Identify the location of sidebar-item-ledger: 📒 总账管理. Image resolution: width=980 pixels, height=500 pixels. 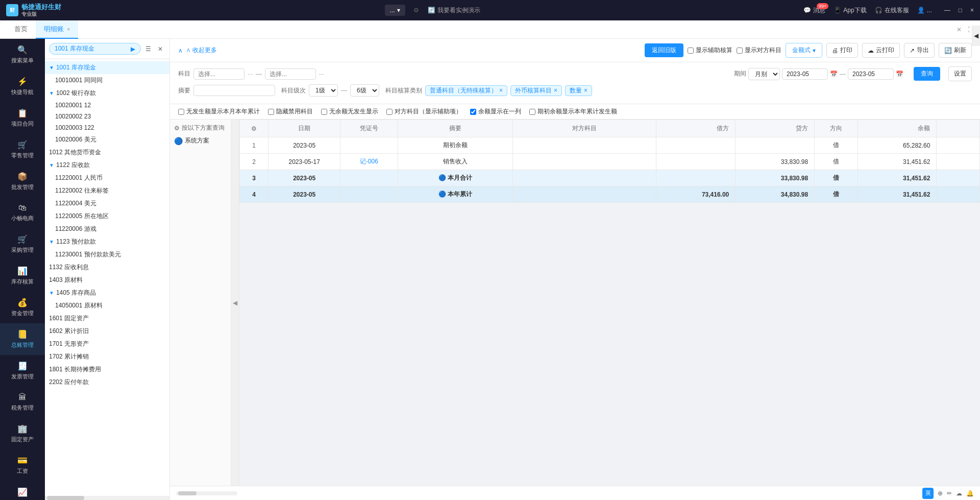
(22, 339).